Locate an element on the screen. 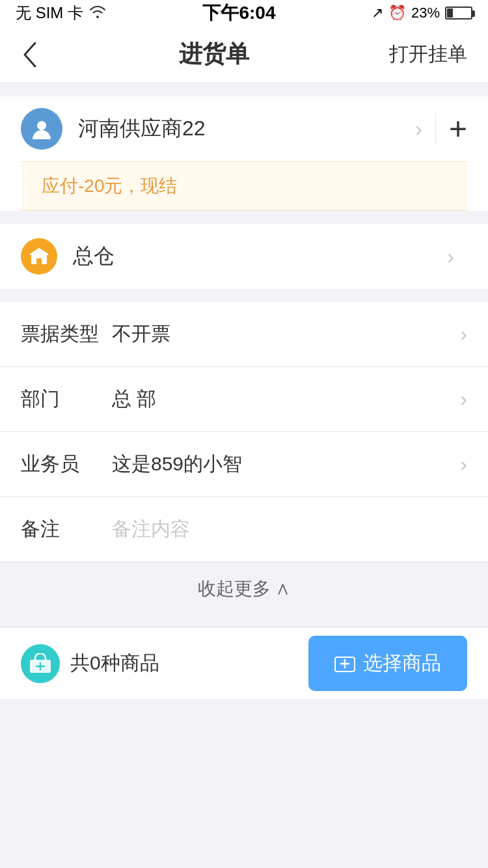 The height and width of the screenshot is (868, 488). notice-banner: 应付-20元，现结 is located at coordinates (244, 186).